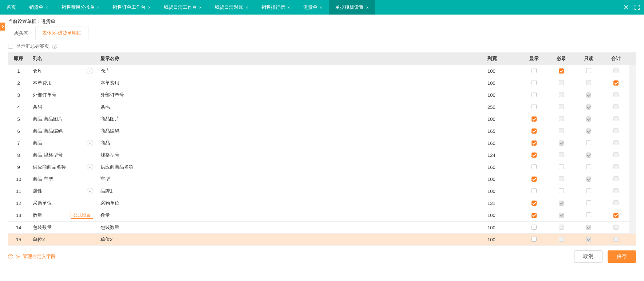 This screenshot has height=281, width=644. What do you see at coordinates (81, 7) in the screenshot?
I see `top-tab: 销售费用分摊单×` at bounding box center [81, 7].